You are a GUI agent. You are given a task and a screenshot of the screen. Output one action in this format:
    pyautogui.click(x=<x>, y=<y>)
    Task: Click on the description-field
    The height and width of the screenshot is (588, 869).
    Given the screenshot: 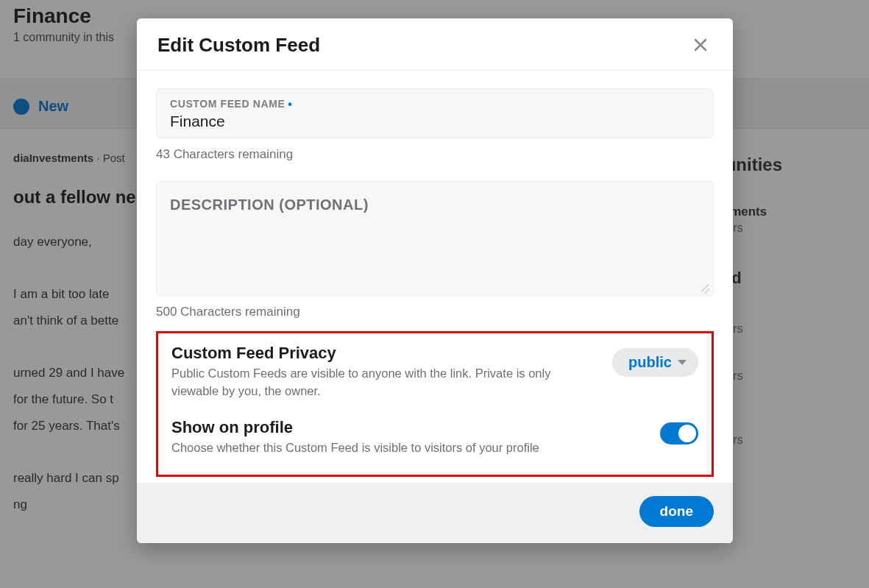 What is the action you would take?
    pyautogui.click(x=435, y=238)
    